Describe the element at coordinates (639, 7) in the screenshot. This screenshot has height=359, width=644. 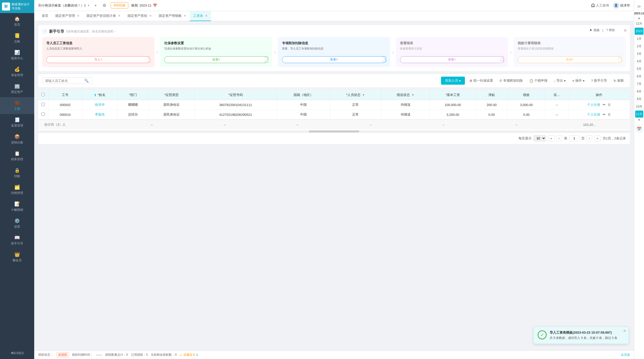
I see `expand-panel-btn: ≫` at that location.